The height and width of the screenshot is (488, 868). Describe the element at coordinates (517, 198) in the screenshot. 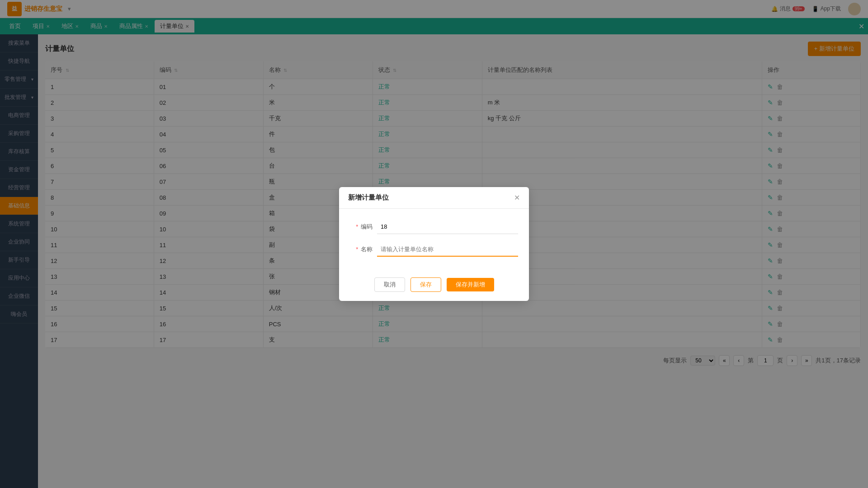

I see `modal-close-button: ✕` at that location.